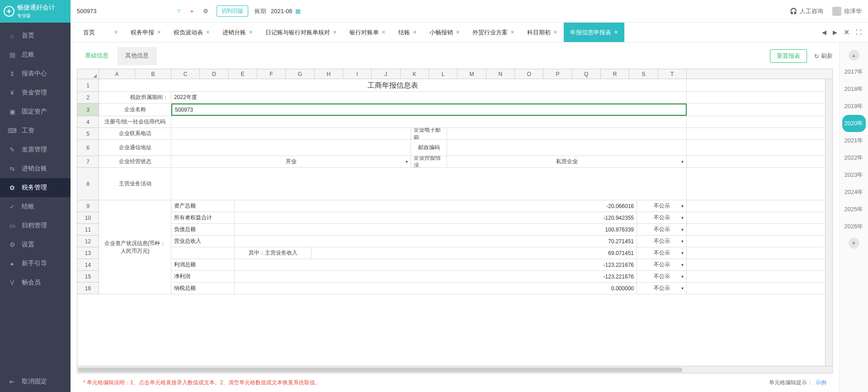 The height and width of the screenshot is (392, 868). I want to click on year-down-icon: ▼, so click(854, 243).